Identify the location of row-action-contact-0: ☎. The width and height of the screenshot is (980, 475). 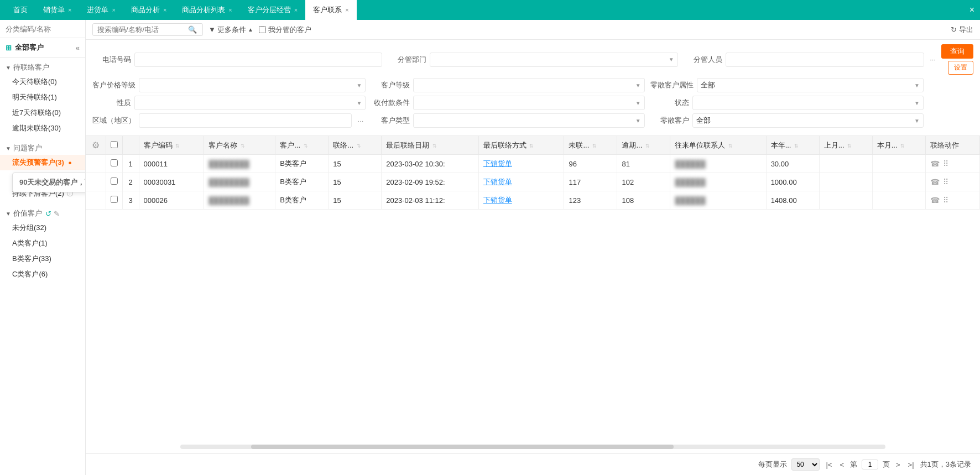
(935, 164).